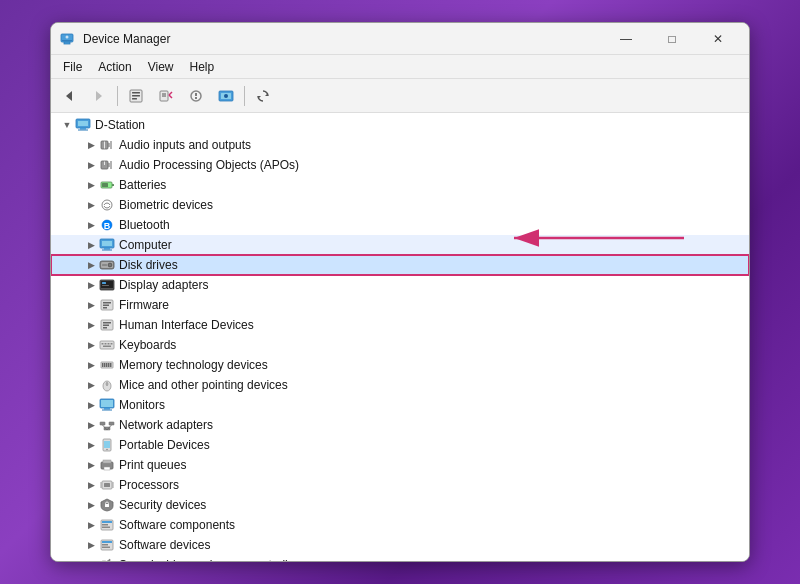 The width and height of the screenshot is (800, 584). I want to click on minimize-button: —, so click(626, 39).